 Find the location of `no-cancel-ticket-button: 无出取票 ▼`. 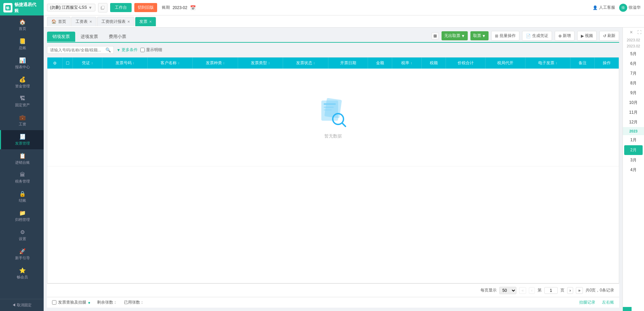

no-cancel-ticket-button: 无出取票 ▼ is located at coordinates (455, 36).